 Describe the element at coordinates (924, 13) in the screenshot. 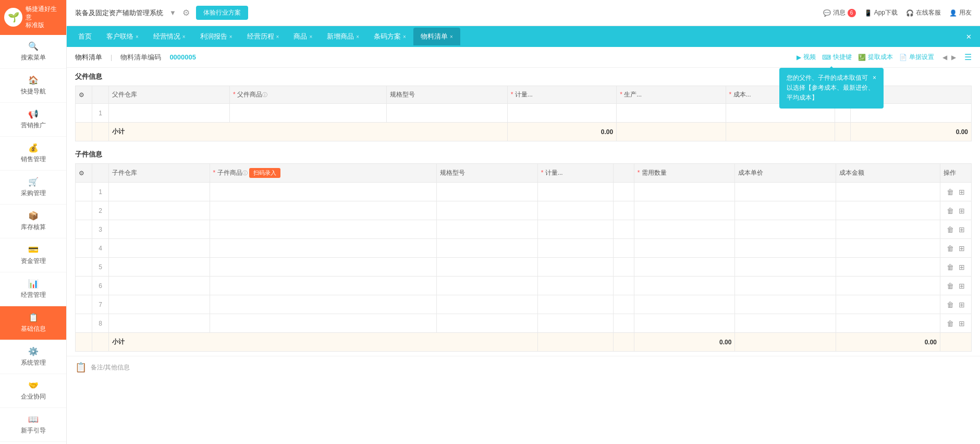

I see `support-item: 🎧 在线客服` at that location.